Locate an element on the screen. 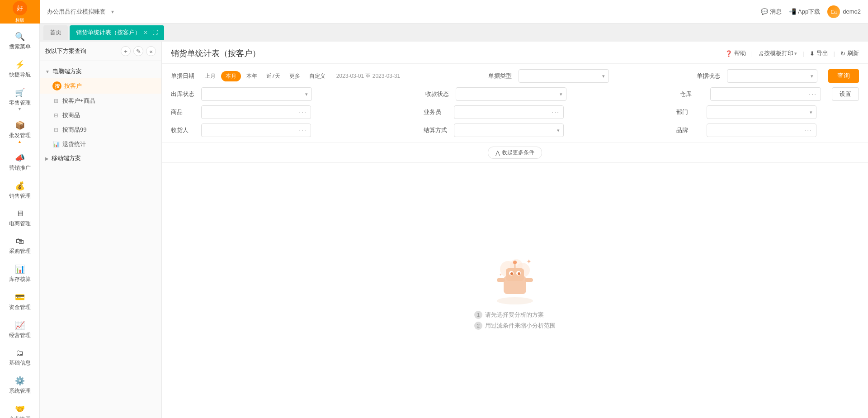  tab-maximize-icon: ⛶ is located at coordinates (155, 33).